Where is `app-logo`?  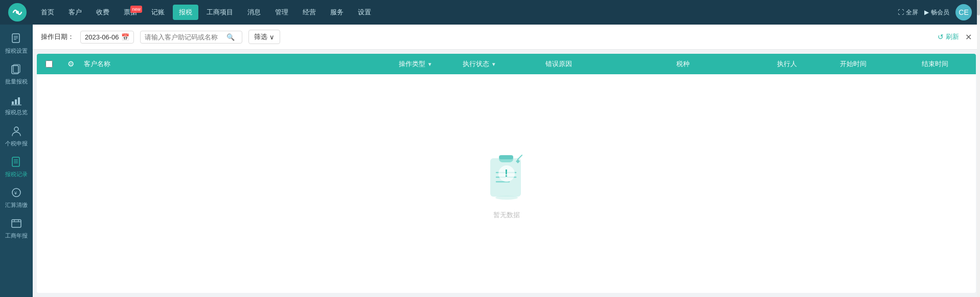
app-logo is located at coordinates (17, 12).